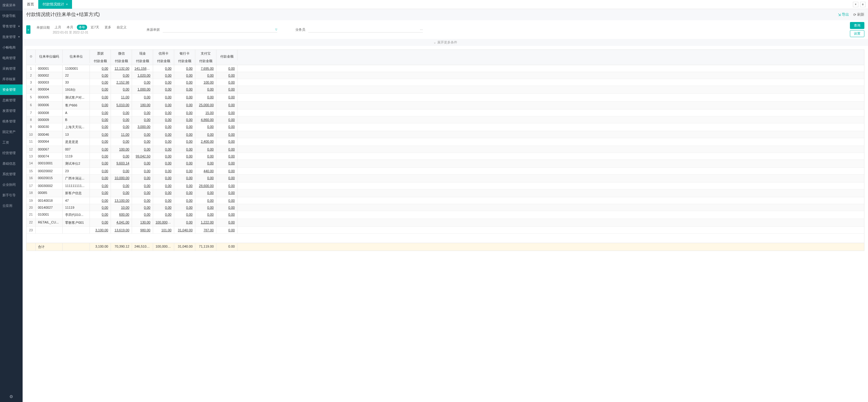 The image size is (868, 402). What do you see at coordinates (11, 79) in the screenshot?
I see `sidebar-item-7: 库存核算` at bounding box center [11, 79].